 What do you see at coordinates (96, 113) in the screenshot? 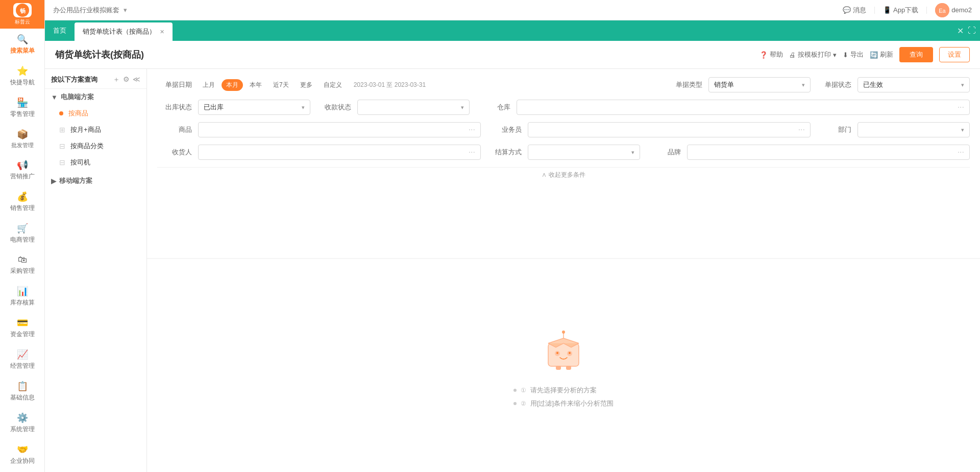
I see `tree-item-by-product: 按商品` at bounding box center [96, 113].